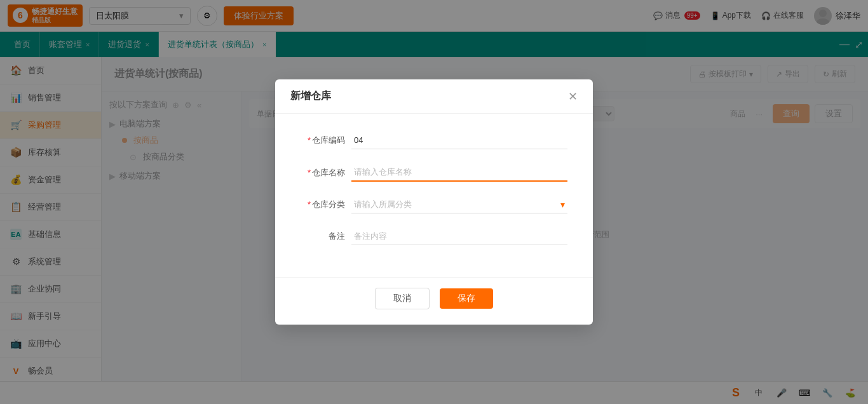 The height and width of the screenshot is (404, 868). Describe the element at coordinates (434, 196) in the screenshot. I see `dialog-body: *仓库编码 *仓库名称 *仓库分类 请输入所属分类 ▾` at that location.